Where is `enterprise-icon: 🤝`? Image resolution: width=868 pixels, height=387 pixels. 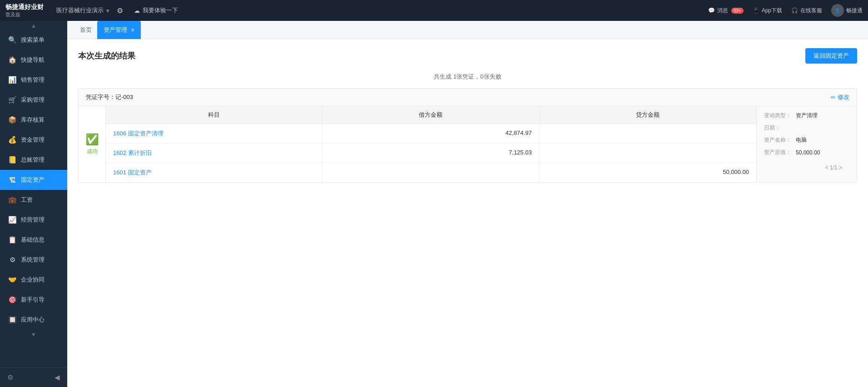
enterprise-icon: 🤝 is located at coordinates (12, 280).